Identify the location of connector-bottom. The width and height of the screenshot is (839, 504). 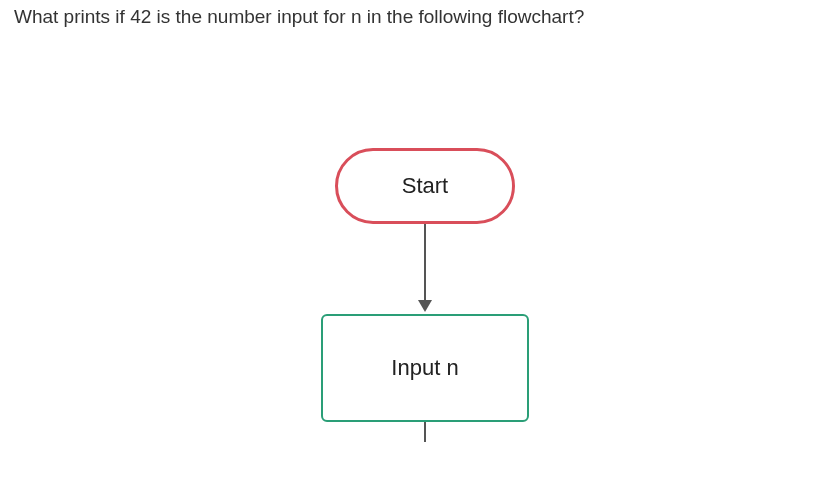
(425, 432).